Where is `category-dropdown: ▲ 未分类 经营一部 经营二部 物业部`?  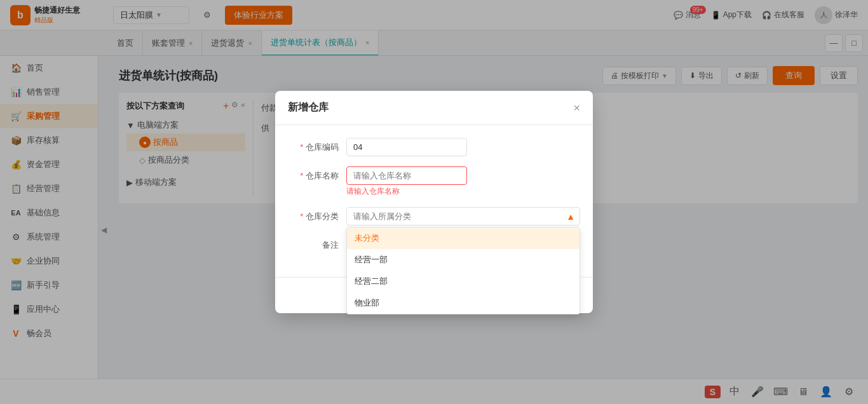
category-dropdown: ▲ 未分类 经营一部 经营二部 物业部 is located at coordinates (463, 216).